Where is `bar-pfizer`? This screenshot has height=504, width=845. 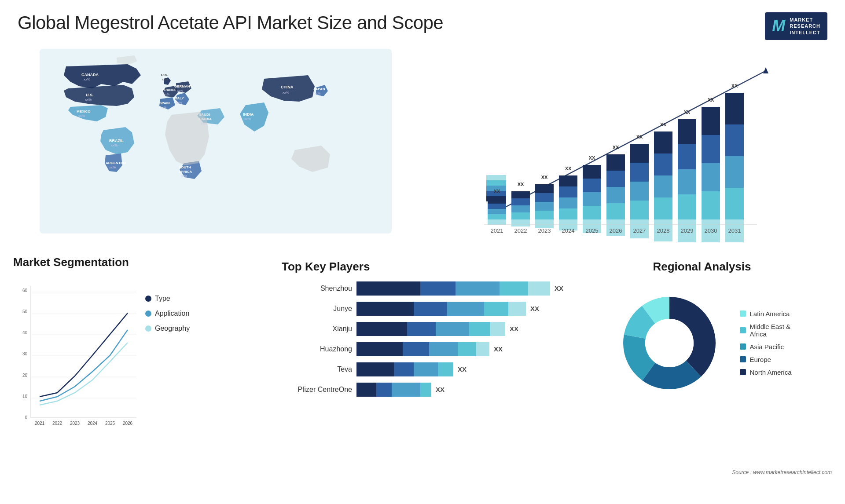
bar-pfizer is located at coordinates (394, 390).